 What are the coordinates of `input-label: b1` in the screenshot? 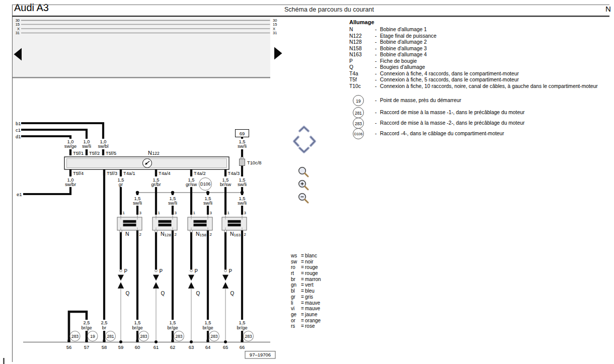 It's located at (18, 124).